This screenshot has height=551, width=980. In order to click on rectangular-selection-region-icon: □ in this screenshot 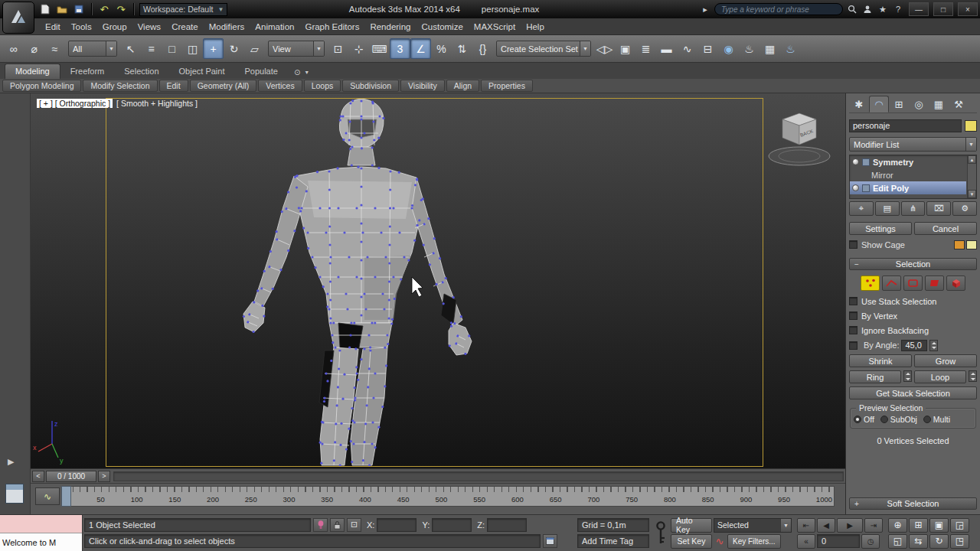, I will do `click(172, 49)`.